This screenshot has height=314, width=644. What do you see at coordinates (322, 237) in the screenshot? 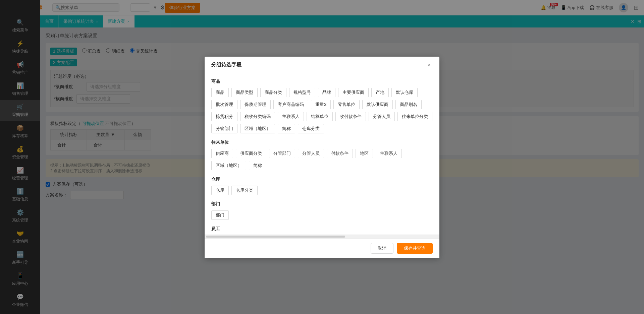
I see `modal-horizontal-scrollbar` at bounding box center [322, 237].